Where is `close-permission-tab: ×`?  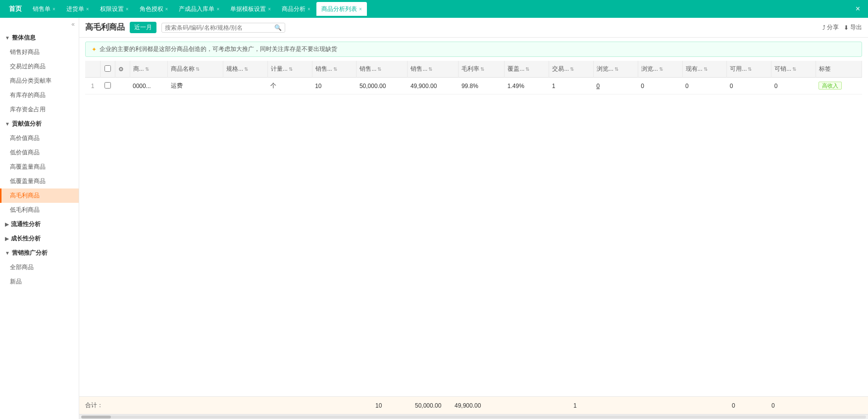
close-permission-tab: × is located at coordinates (127, 9).